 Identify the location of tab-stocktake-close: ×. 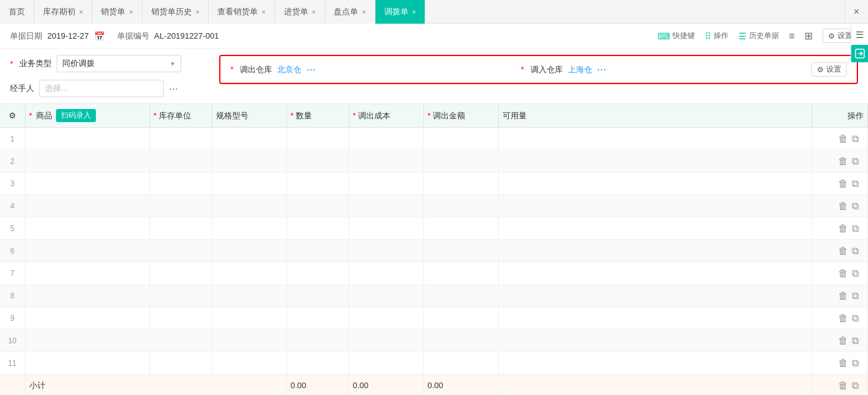
(364, 12).